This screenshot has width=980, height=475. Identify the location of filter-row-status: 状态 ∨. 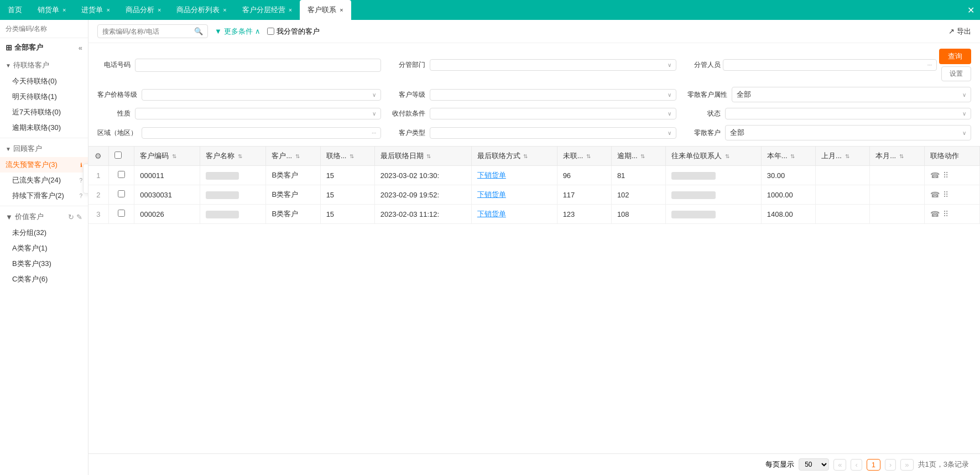
(830, 114).